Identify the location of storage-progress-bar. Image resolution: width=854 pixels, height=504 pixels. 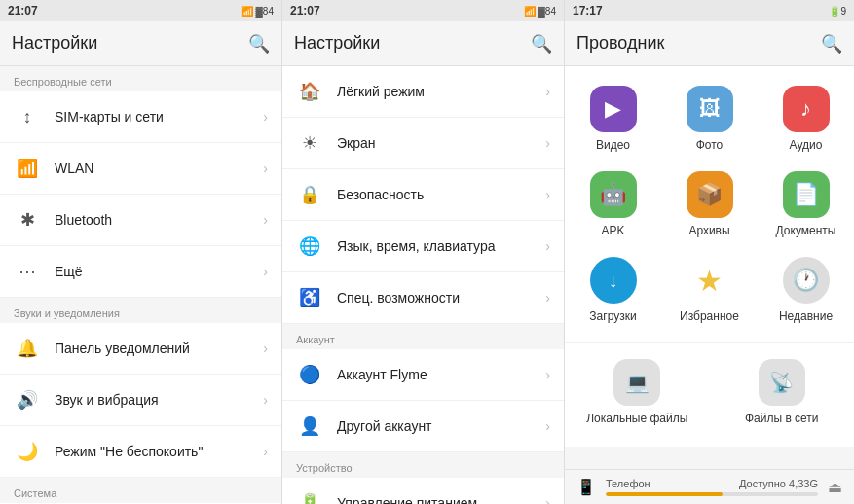
(712, 494).